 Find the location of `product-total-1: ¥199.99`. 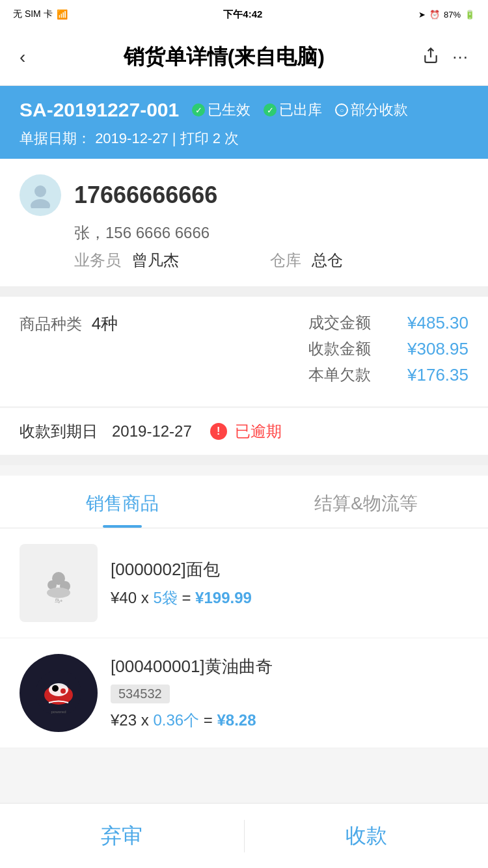

product-total-1: ¥199.99 is located at coordinates (224, 597).